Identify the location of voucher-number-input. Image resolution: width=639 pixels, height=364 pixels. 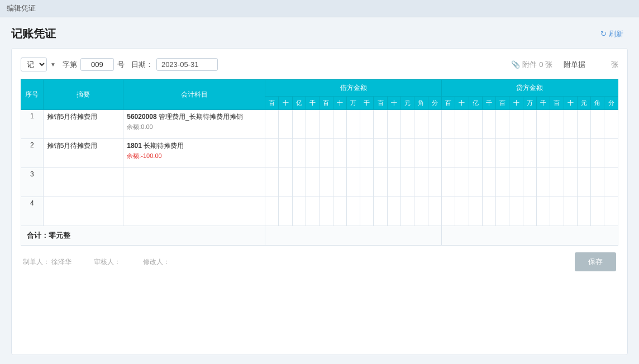
(97, 65).